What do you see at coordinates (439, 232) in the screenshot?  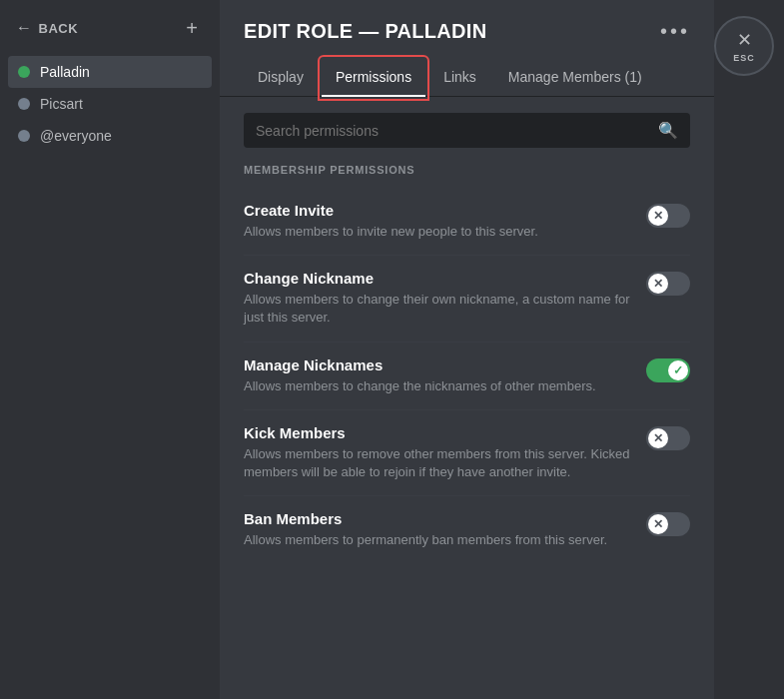 I see `permission-desc: Allows members to invite new people to t…` at bounding box center [439, 232].